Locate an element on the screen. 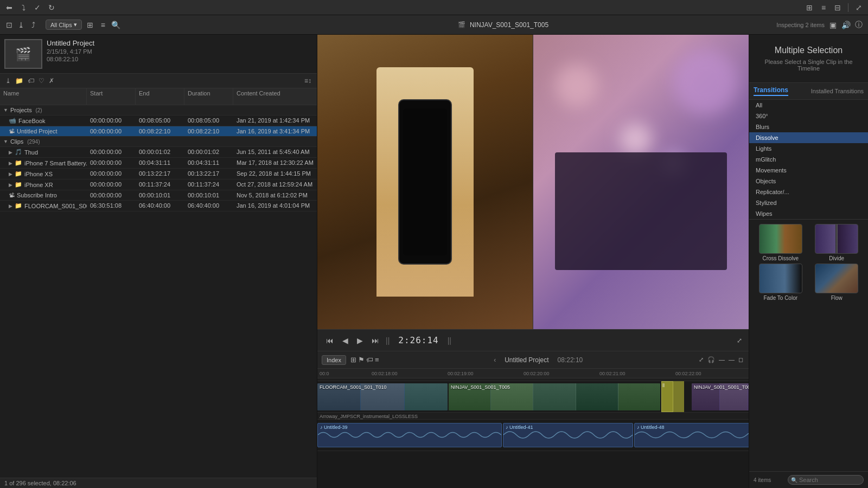 The width and height of the screenshot is (868, 488). preview-left is located at coordinates (425, 182).